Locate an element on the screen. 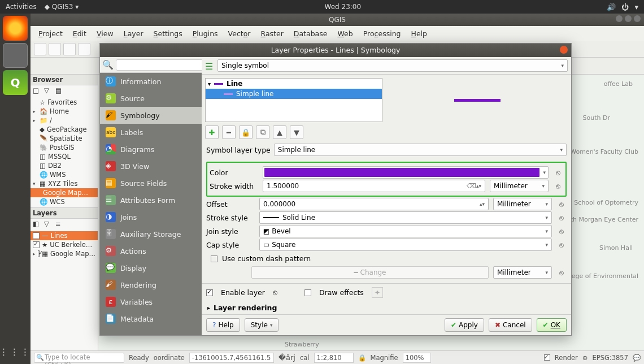  symbol-tree: ▾Line Simple line is located at coordinates (294, 100).